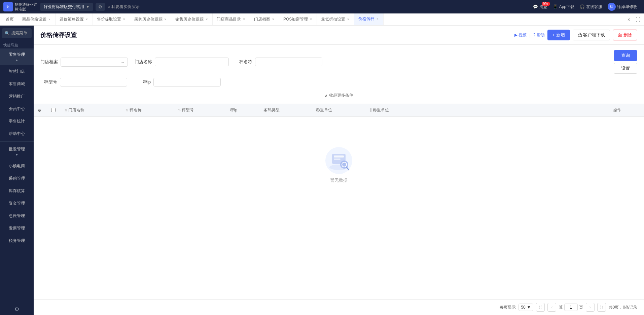 Image resolution: width=644 pixels, height=315 pixels. I want to click on th-non-weight-unit: 非称重单位, so click(487, 110).